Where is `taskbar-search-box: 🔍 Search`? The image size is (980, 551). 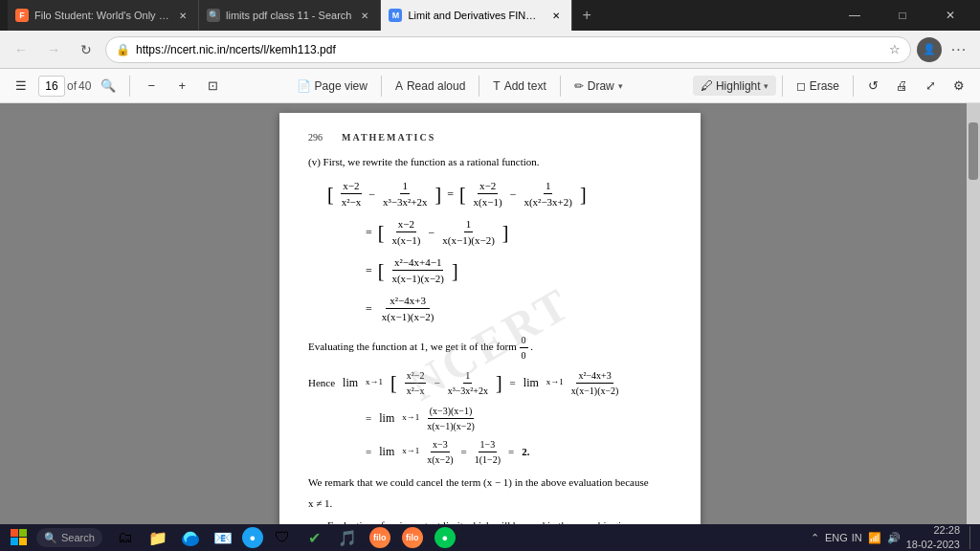
taskbar-search-box: 🔍 Search is located at coordinates (69, 538).